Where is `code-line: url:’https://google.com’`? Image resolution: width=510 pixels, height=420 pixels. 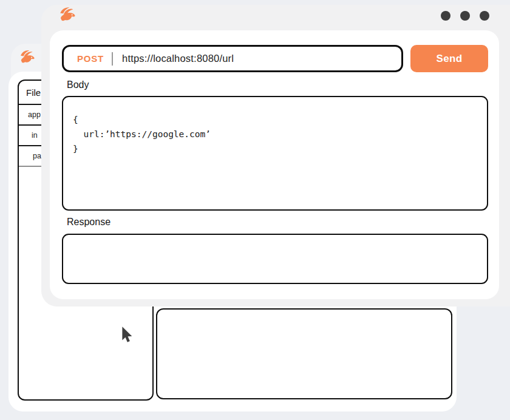
code-line: url:’https://google.com’ is located at coordinates (276, 134).